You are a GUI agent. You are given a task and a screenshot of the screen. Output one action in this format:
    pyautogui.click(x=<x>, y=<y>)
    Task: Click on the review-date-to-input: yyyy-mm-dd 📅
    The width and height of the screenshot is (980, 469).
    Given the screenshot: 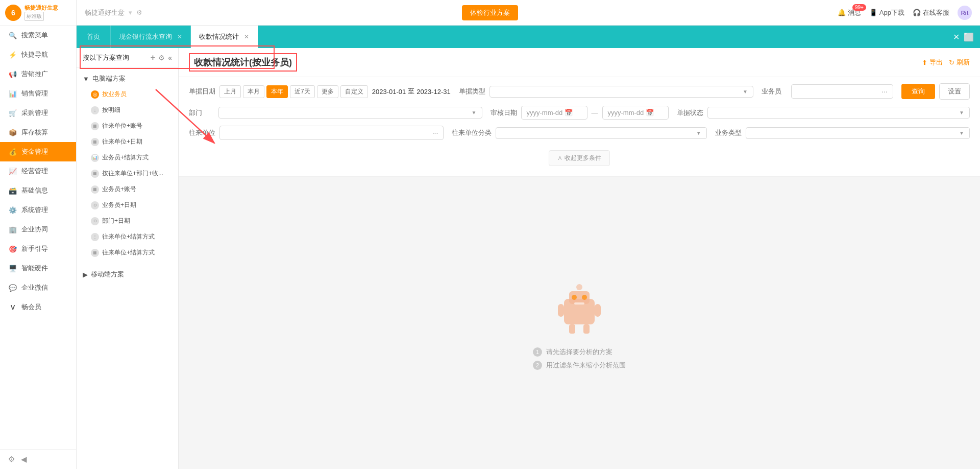 What is the action you would take?
    pyautogui.click(x=635, y=112)
    